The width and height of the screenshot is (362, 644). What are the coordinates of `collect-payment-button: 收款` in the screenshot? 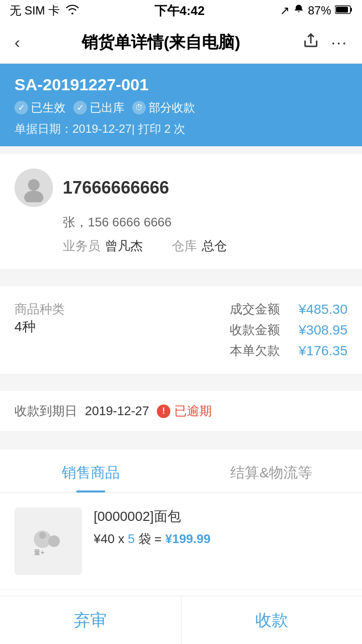 It's located at (272, 620).